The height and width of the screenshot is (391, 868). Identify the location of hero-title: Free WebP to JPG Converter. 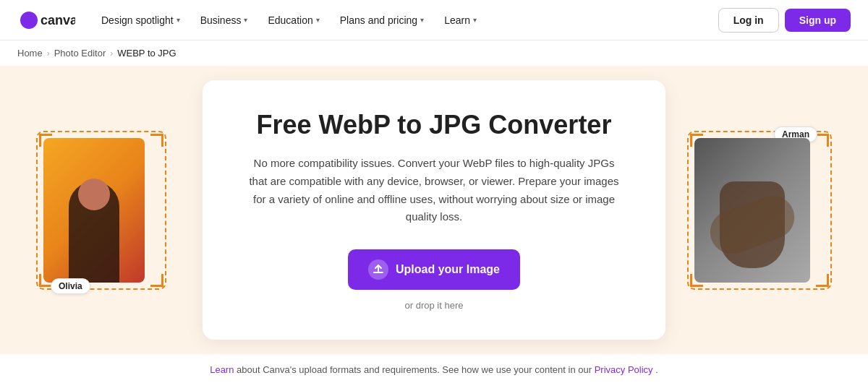
(434, 124).